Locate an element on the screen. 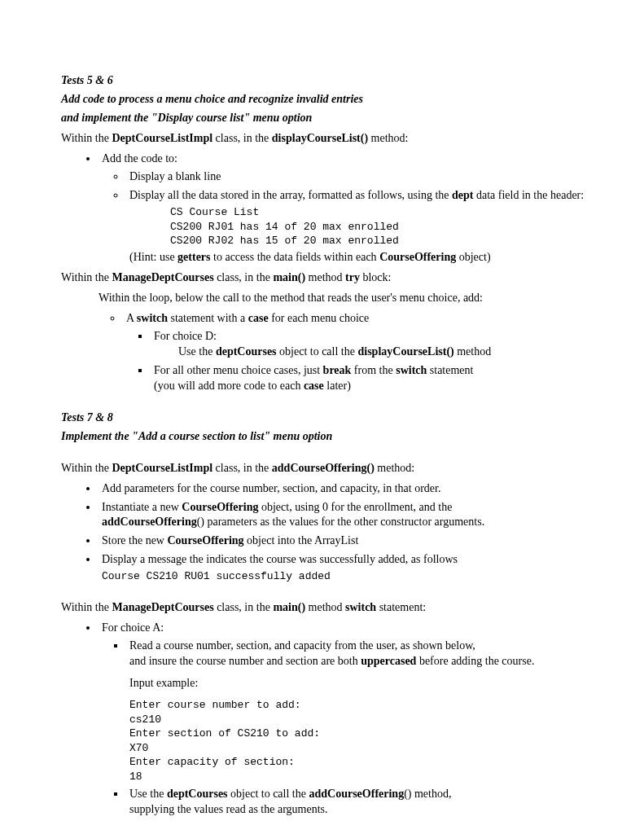 The image size is (644, 834). text: statement is located at coordinates (449, 370).